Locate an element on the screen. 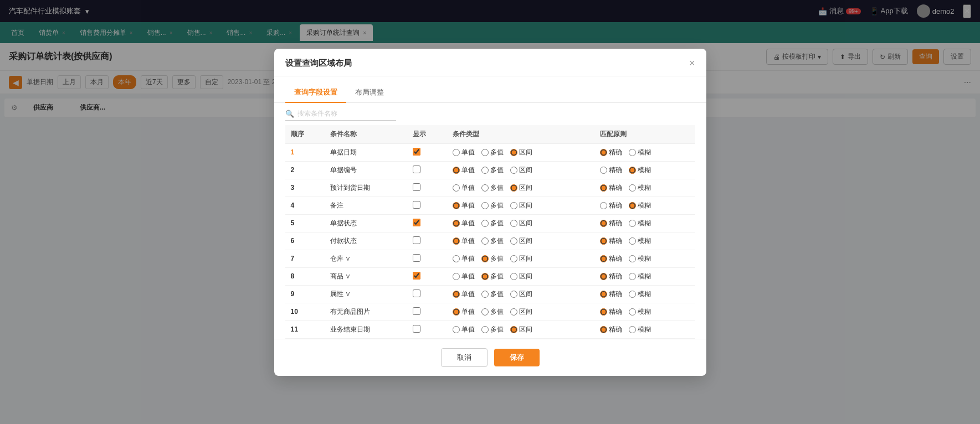 The image size is (980, 424). tab-layout-adjust: 布局调整 is located at coordinates (370, 93).